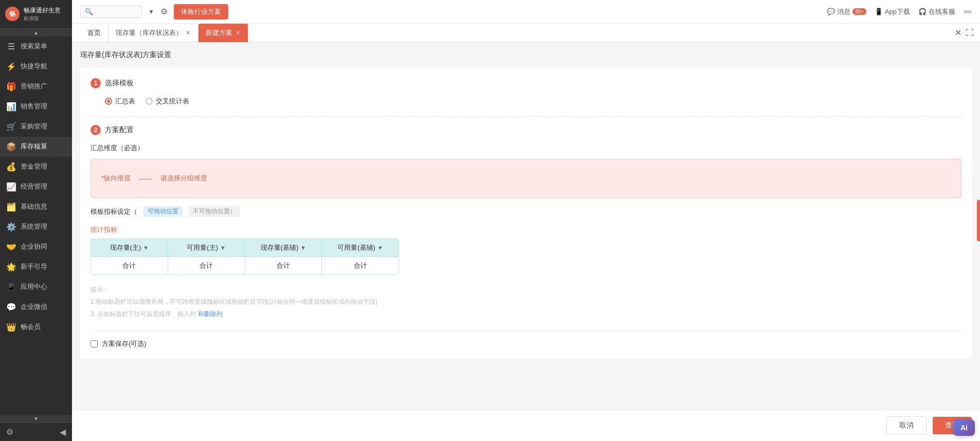 This screenshot has height=441, width=980. Describe the element at coordinates (36, 167) in the screenshot. I see `sidebar-item-finance: 💰 资金管理` at that location.